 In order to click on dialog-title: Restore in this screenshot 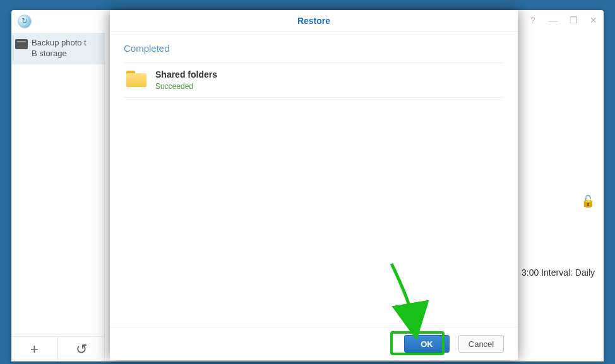, I will do `click(314, 21)`.